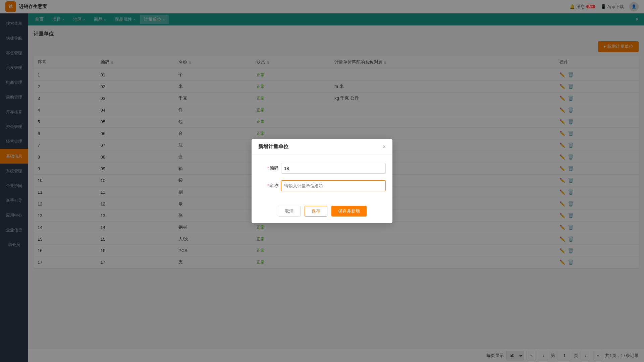  Describe the element at coordinates (273, 147) in the screenshot. I see `modal-title: 新增计量单位` at that location.